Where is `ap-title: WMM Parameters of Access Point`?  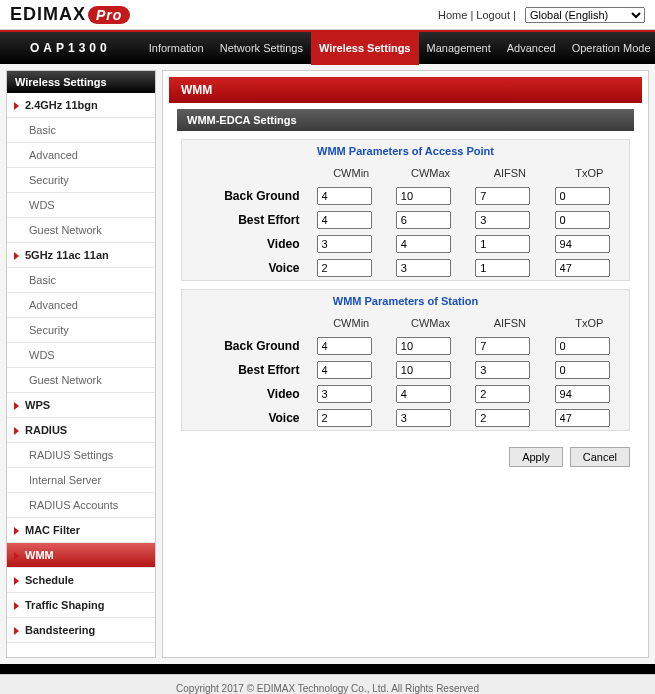 ap-title: WMM Parameters of Access Point is located at coordinates (406, 152).